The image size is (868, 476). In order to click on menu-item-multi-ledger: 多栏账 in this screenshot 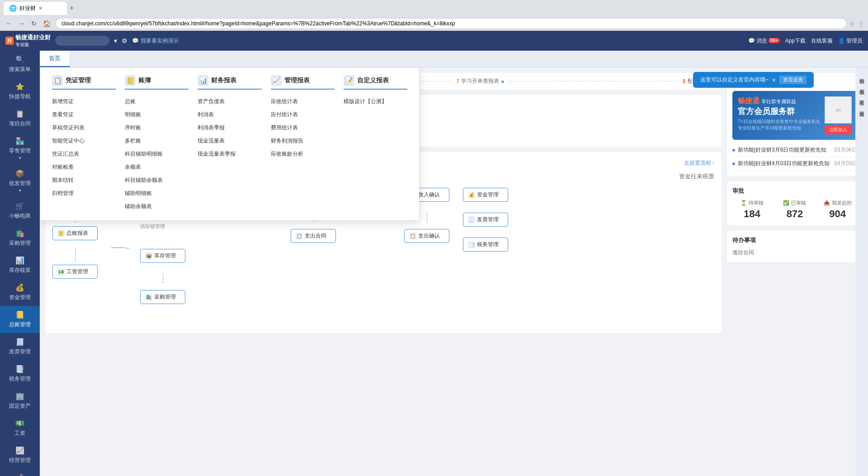, I will do `click(156, 141)`.